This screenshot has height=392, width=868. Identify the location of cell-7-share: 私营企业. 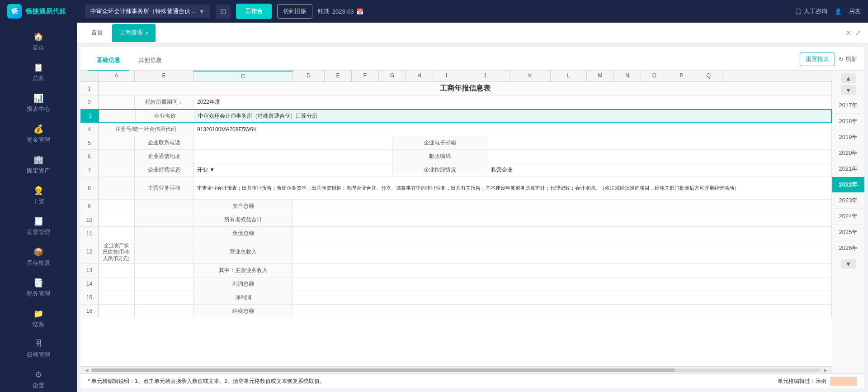
(660, 170).